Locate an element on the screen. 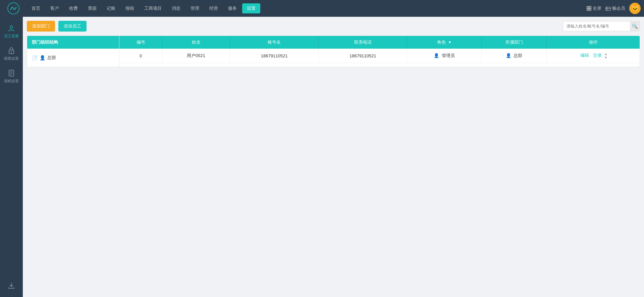 This screenshot has height=297, width=644. cell-name: 用户0521 is located at coordinates (196, 56).